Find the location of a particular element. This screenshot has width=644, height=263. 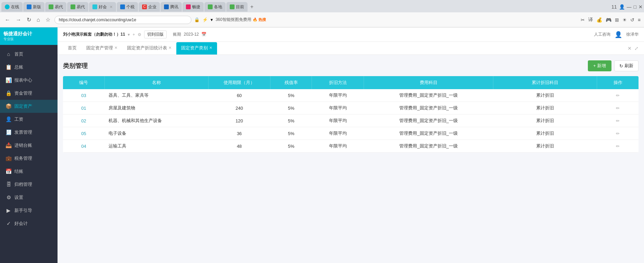

coin-icon: 💰 is located at coordinates (599, 20).